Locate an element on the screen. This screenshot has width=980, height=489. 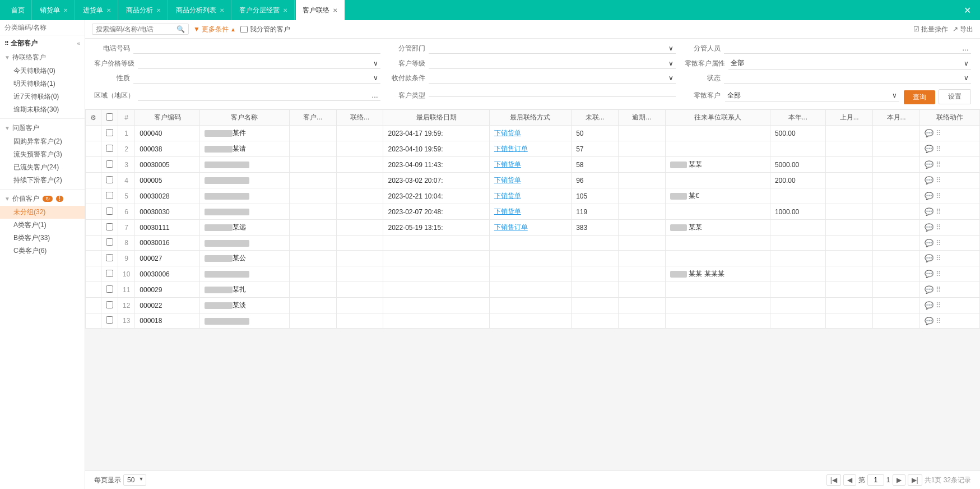
sidebar-item-ungrouped: 未分组(32) is located at coordinates (43, 212).